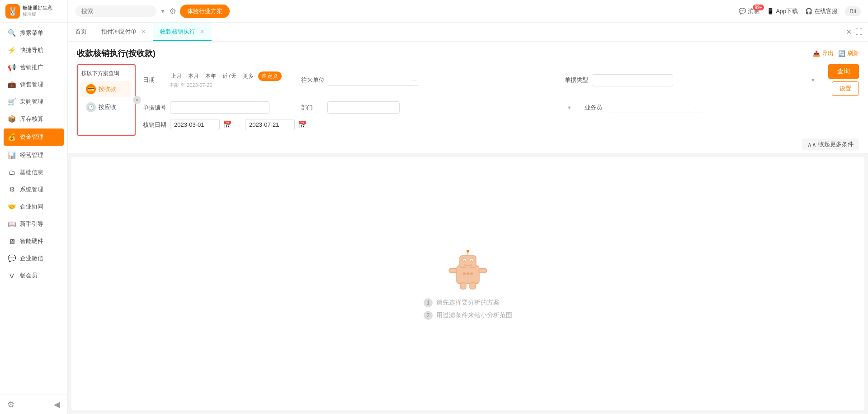 This screenshot has width=868, height=414. Describe the element at coordinates (468, 309) in the screenshot. I see `empty-hints: 1 请先选择要分析的方案 2 用过滤条件来缩小分析范围` at that location.